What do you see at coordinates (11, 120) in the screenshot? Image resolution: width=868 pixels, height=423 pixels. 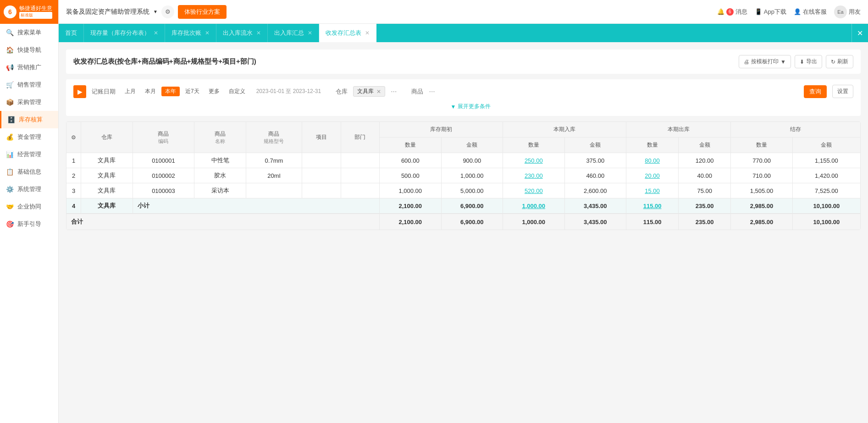 I see `inventory-icon: 🗄️` at bounding box center [11, 120].